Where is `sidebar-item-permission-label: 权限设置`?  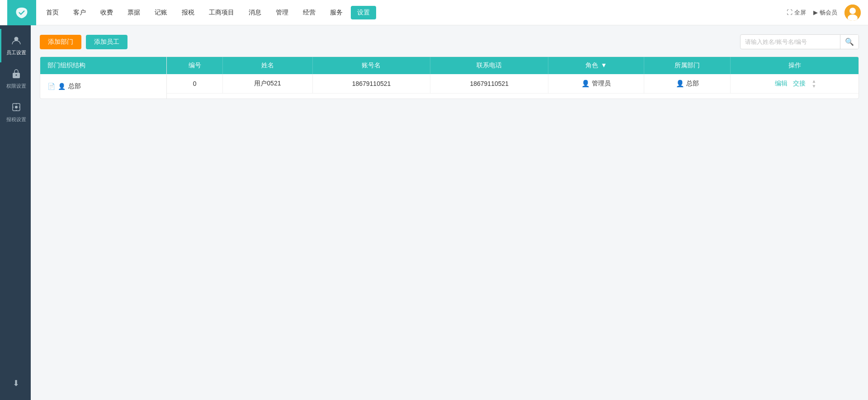 sidebar-item-permission-label: 权限设置 is located at coordinates (16, 86).